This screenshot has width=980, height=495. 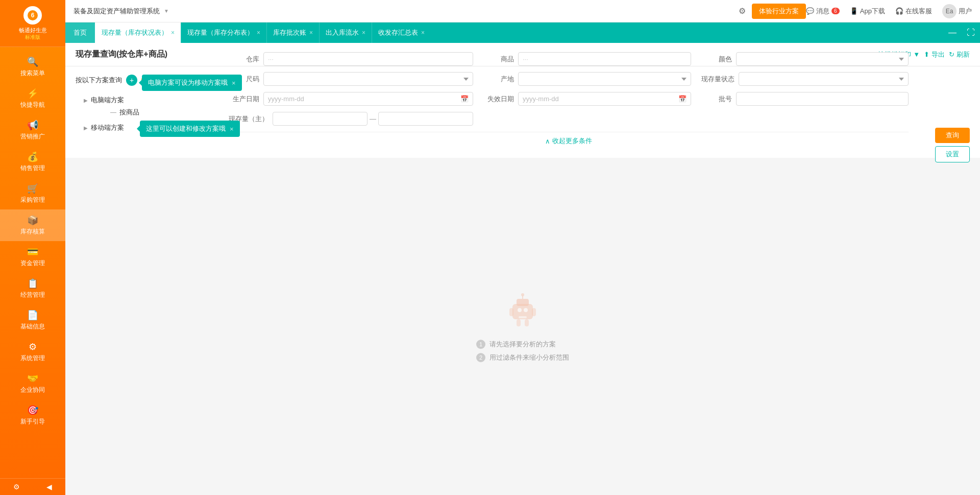 What do you see at coordinates (113, 112) in the screenshot?
I see `sub-item-dash: —` at bounding box center [113, 112].